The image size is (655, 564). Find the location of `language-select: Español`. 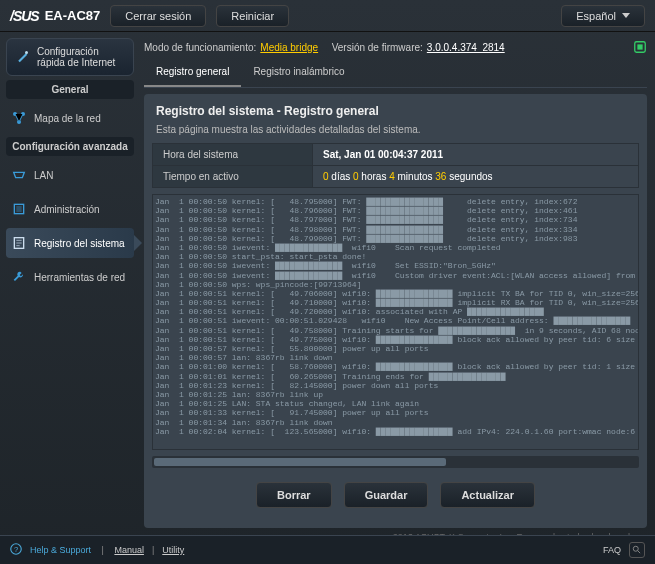

language-select: Español is located at coordinates (603, 16).